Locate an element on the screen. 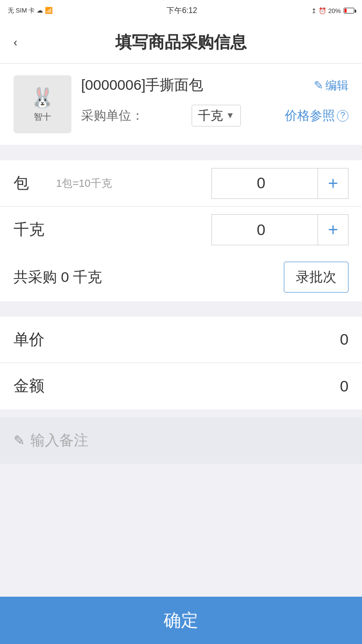 The image size is (362, 644). product-card: 🐰 智十 [0000006]手撕面包 ✎ 编辑 采购单位： 千克 ▼ 价格参照 … is located at coordinates (181, 104).